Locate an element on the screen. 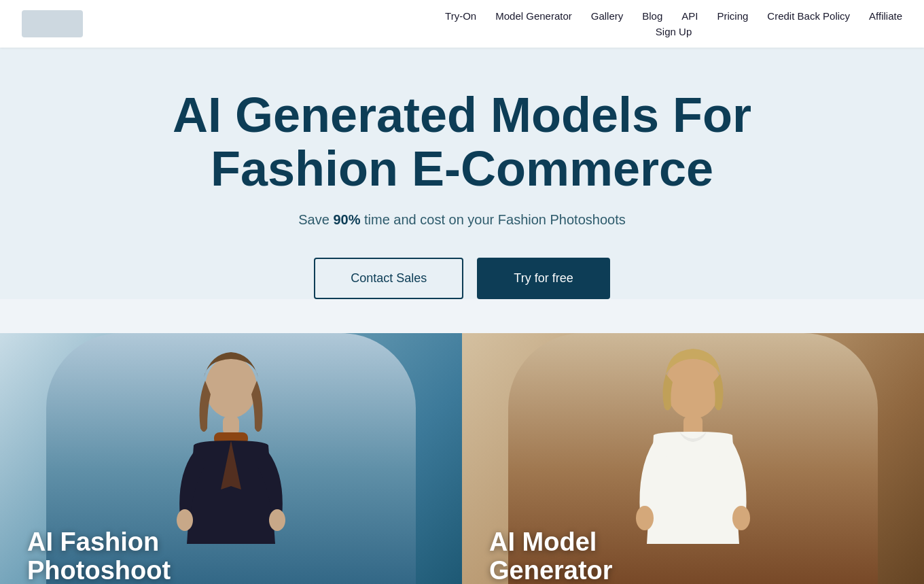 This screenshot has width=924, height=584. fashion-card-label: AI Fashion Photoshoot is located at coordinates (99, 556).